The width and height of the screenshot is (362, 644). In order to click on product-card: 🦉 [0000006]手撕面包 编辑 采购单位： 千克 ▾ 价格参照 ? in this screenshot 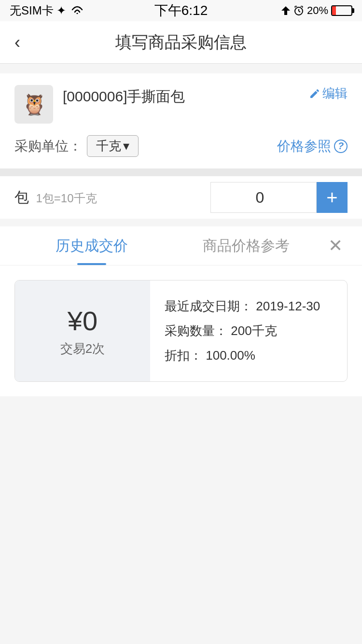, I will do `click(181, 121)`.